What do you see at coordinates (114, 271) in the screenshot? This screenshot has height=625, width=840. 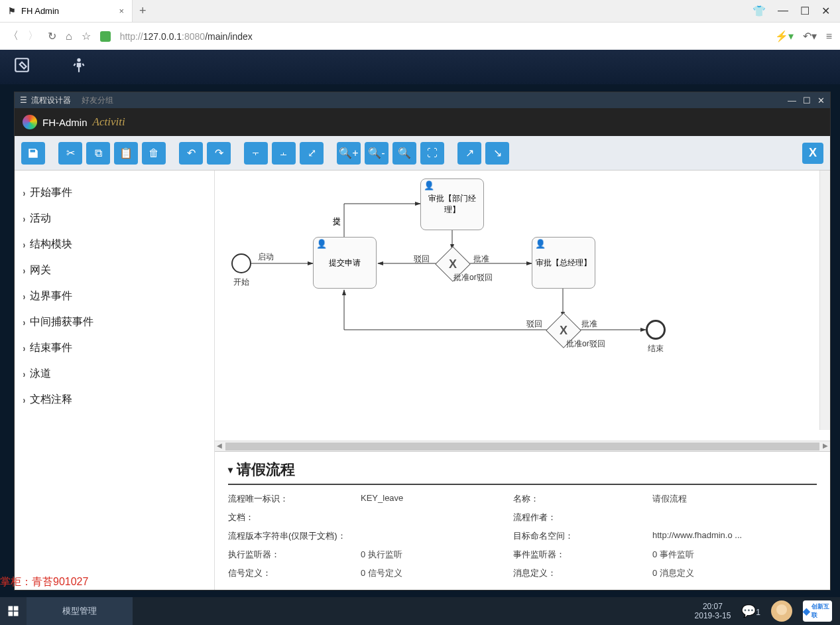 I see `palette-gateways: 网关` at bounding box center [114, 271].